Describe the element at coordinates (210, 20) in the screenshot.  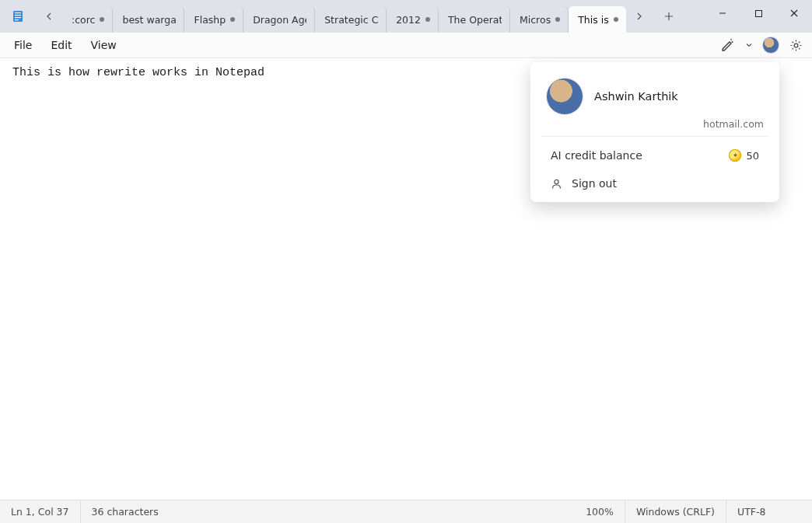
I see `tab-label: Flashp` at that location.